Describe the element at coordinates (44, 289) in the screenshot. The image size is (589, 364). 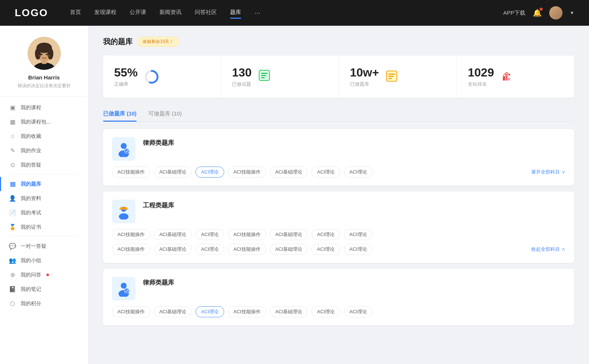
I see `sidebar-item-notes: 📓 我的笔记` at that location.